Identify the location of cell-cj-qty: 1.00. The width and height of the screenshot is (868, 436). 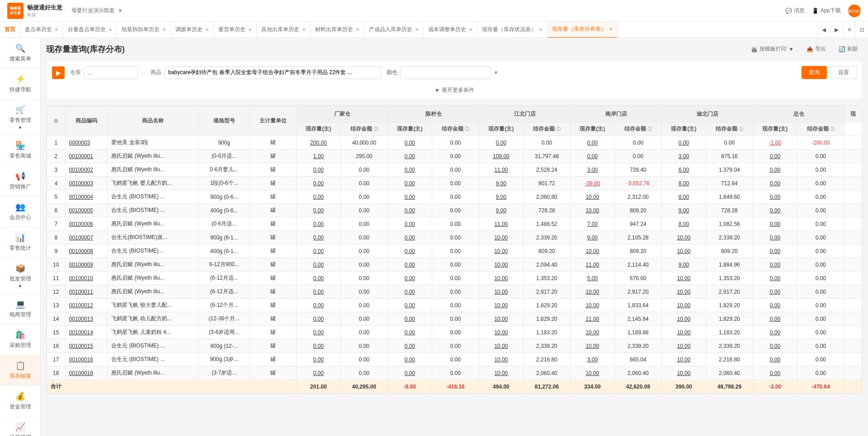
(318, 156).